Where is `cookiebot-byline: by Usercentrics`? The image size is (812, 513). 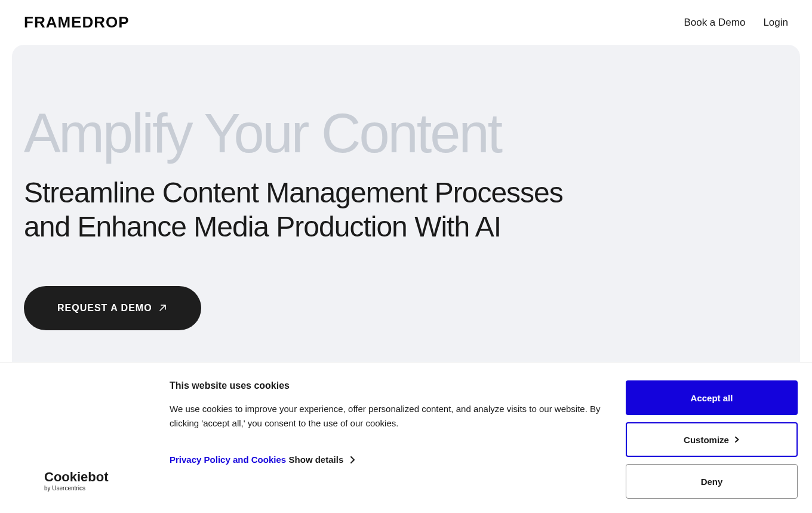
cookiebot-byline: by Usercentrics is located at coordinates (76, 489).